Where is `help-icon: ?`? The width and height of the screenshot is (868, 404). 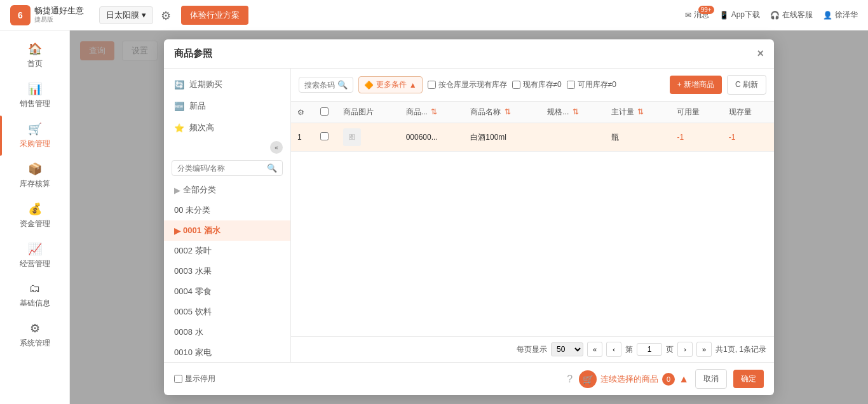 help-icon: ? is located at coordinates (569, 379).